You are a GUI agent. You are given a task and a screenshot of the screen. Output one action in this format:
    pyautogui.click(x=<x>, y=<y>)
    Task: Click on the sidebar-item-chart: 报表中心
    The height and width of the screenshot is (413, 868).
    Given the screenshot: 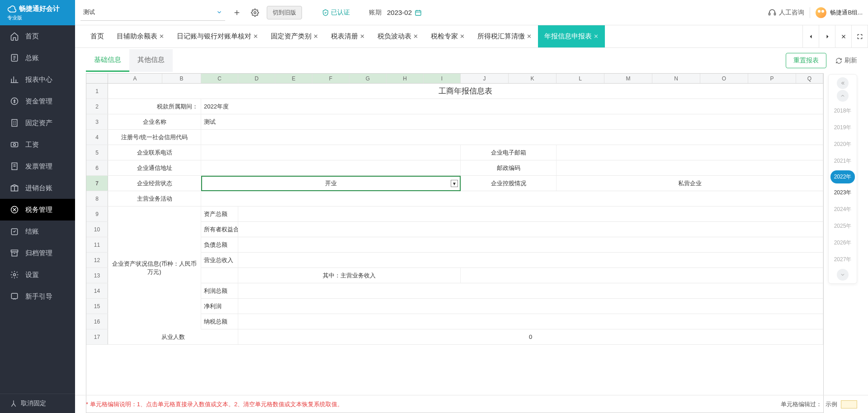 What is the action you would take?
    pyautogui.click(x=38, y=80)
    